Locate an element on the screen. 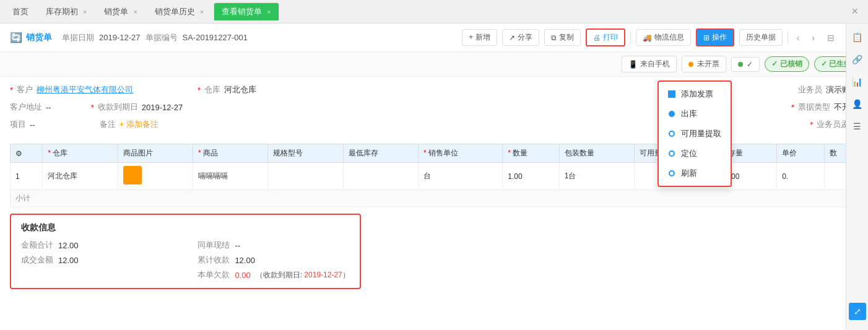 The height and width of the screenshot is (330, 868). payment-row-same-settlement: 同单现结 -- is located at coordinates (274, 245).